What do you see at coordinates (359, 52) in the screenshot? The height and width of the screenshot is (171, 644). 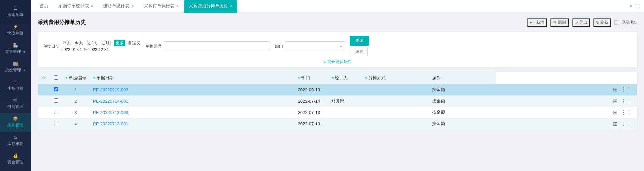 I see `setting-button: 设置` at bounding box center [359, 52].